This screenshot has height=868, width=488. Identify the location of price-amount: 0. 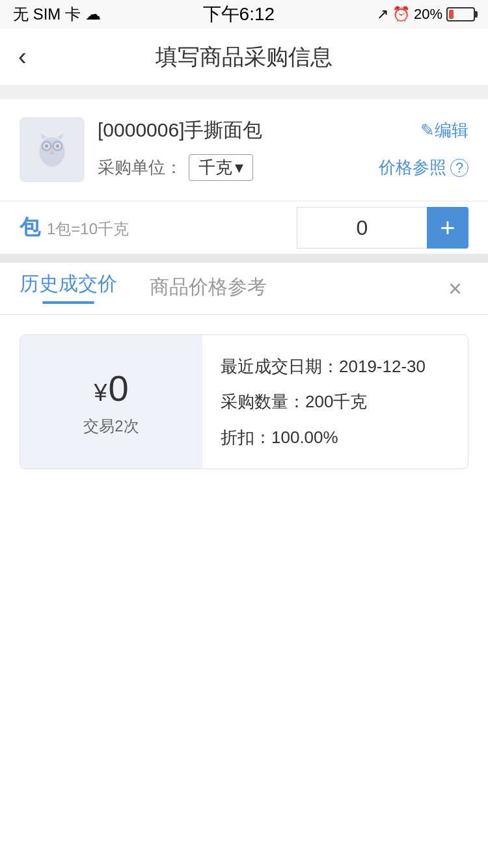
(118, 388).